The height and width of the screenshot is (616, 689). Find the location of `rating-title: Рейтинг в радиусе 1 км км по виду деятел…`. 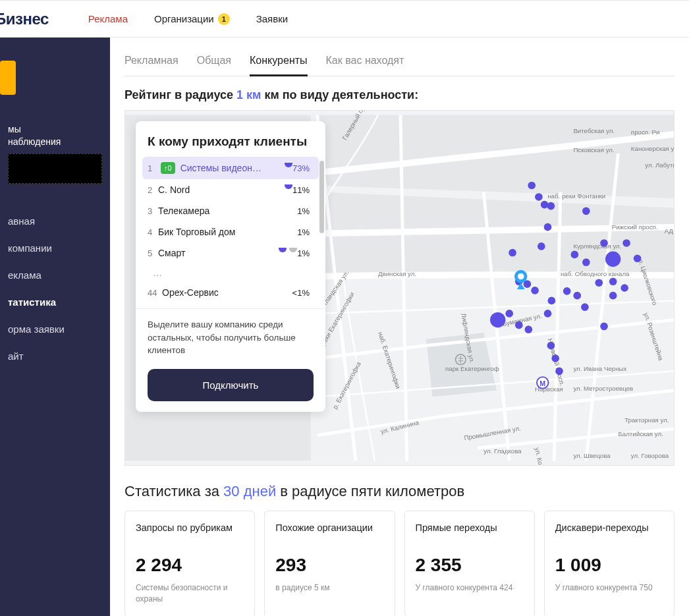

rating-title: Рейтинг в радиусе 1 км км по виду деятел… is located at coordinates (399, 95).